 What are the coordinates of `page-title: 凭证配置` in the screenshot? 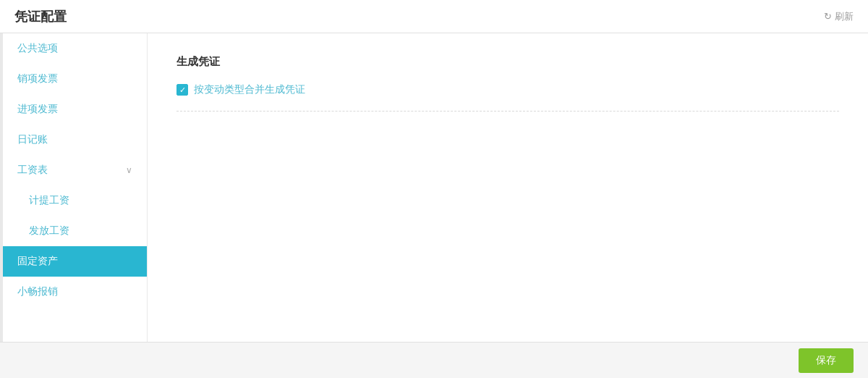 It's located at (41, 17).